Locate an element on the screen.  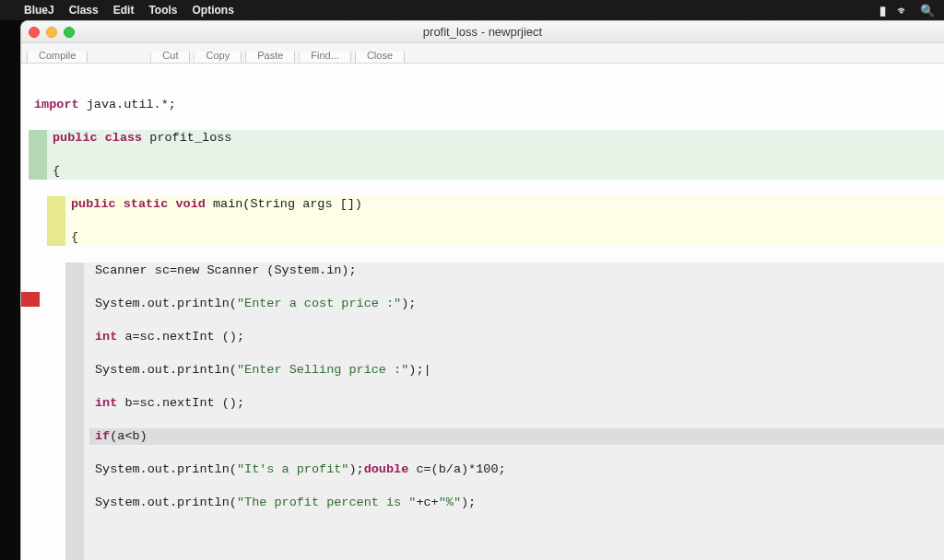
code-keyword: class is located at coordinates (120, 138).